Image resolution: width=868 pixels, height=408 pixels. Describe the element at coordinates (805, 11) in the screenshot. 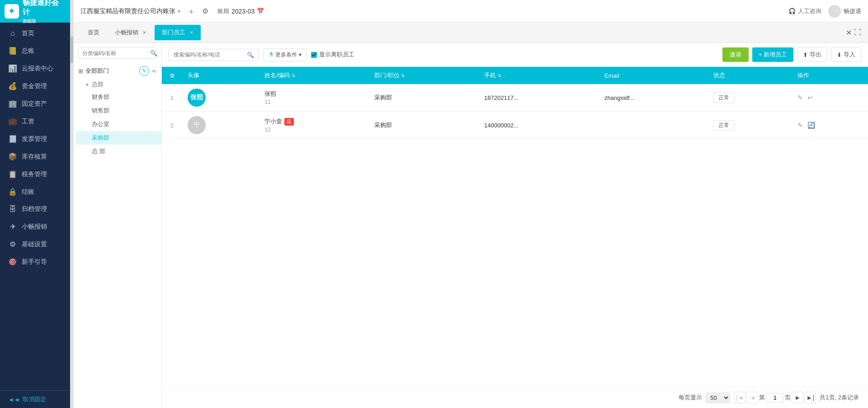

I see `support-button: 🎧 人工咨询` at that location.